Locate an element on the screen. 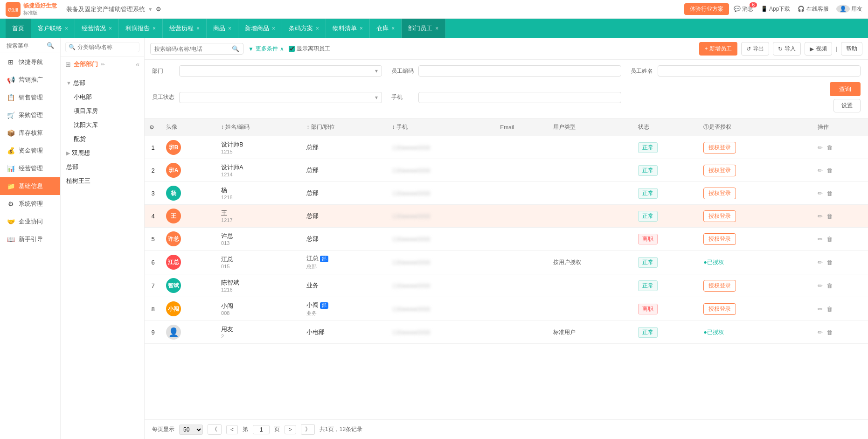  dept-node-shuanglu: ▶ 双鹿想 is located at coordinates (103, 153).